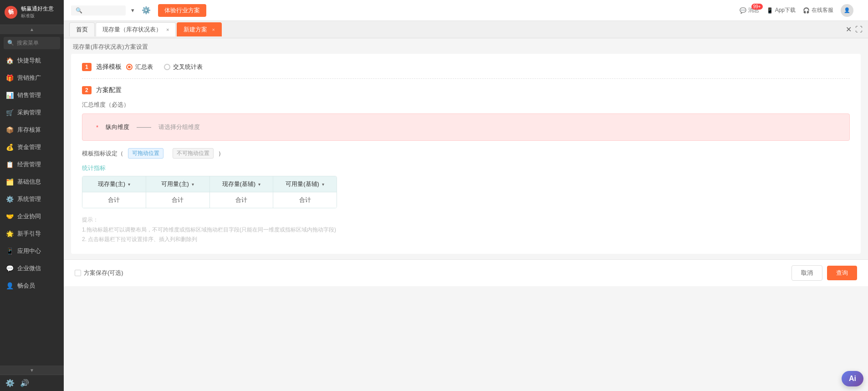 Image resolution: width=868 pixels, height=391 pixels. What do you see at coordinates (32, 216) in the screenshot?
I see `sidebar-item-contract: 🤝 企业协同` at bounding box center [32, 216].